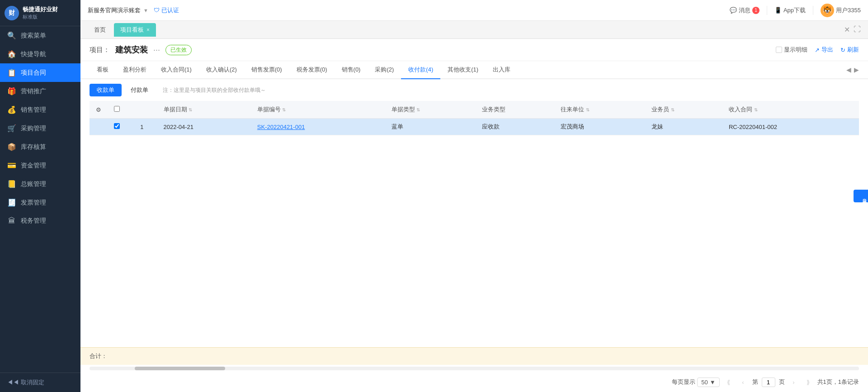 Image resolution: width=868 pixels, height=392 pixels. I want to click on table-header-row: ⚙ 单据日期 ⇅ 单据编号 ⇅ 单据类型 ⇅ 业务类型 往来单位 ⇅ 业务员 ⇅…, so click(474, 110).